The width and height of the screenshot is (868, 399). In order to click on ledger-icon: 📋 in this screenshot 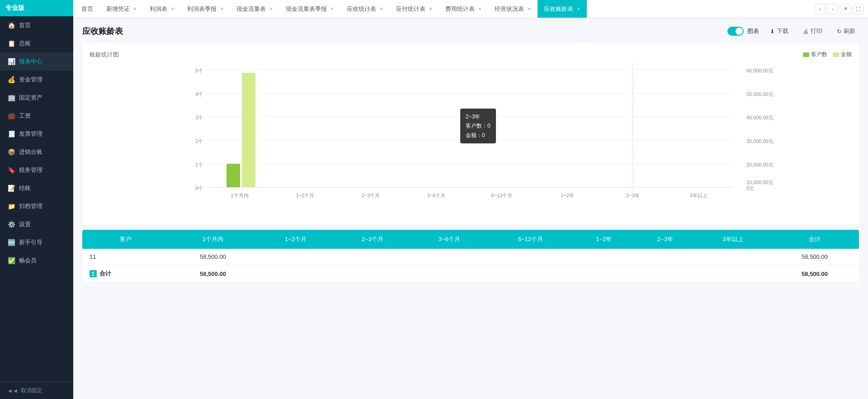, I will do `click(11, 43)`.